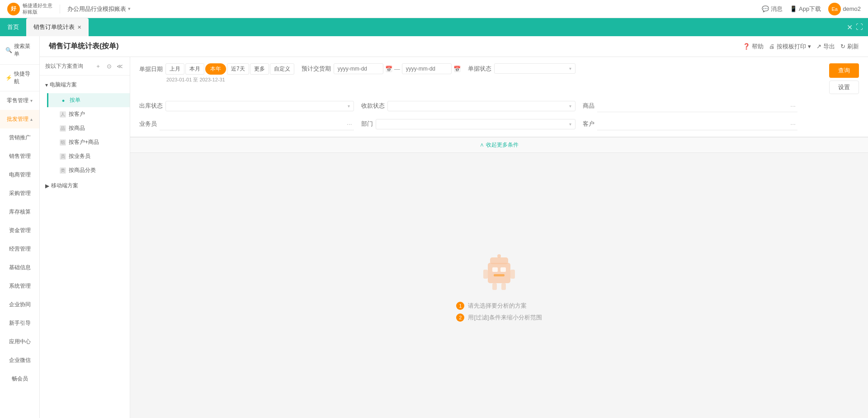 The height and width of the screenshot is (418, 868). What do you see at coordinates (175, 69) in the screenshot?
I see `date-btn-last-month: 上月` at bounding box center [175, 69].